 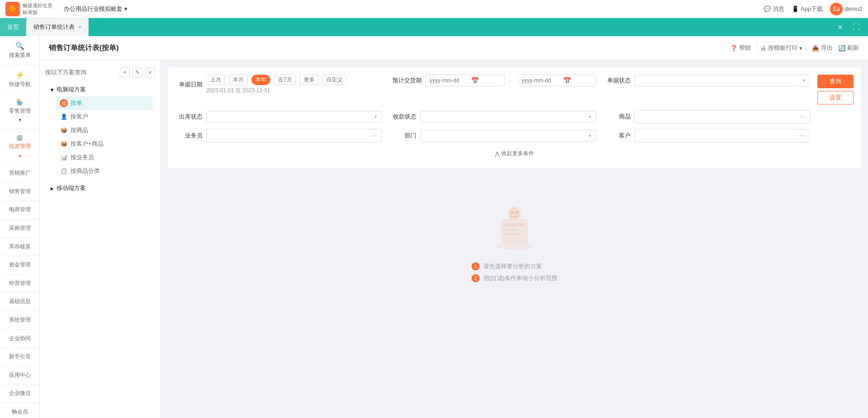 I want to click on by-salesperson-icon: 📊, so click(x=64, y=157).